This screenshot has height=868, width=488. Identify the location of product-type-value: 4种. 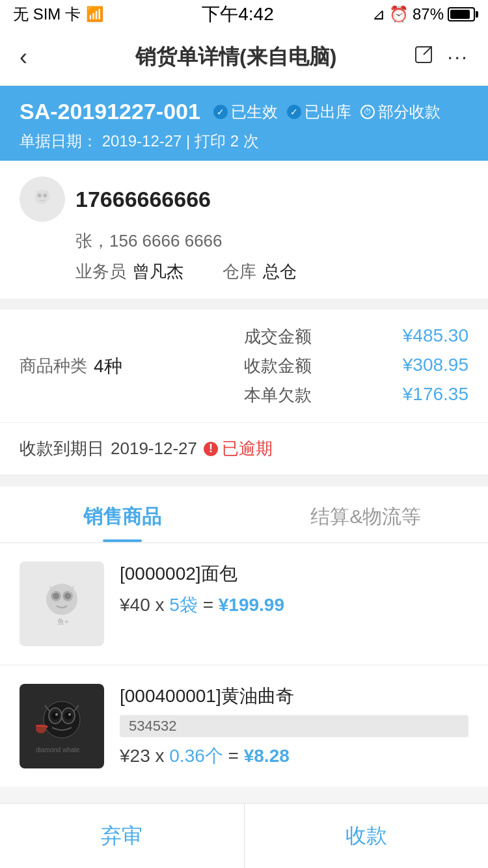
(108, 366).